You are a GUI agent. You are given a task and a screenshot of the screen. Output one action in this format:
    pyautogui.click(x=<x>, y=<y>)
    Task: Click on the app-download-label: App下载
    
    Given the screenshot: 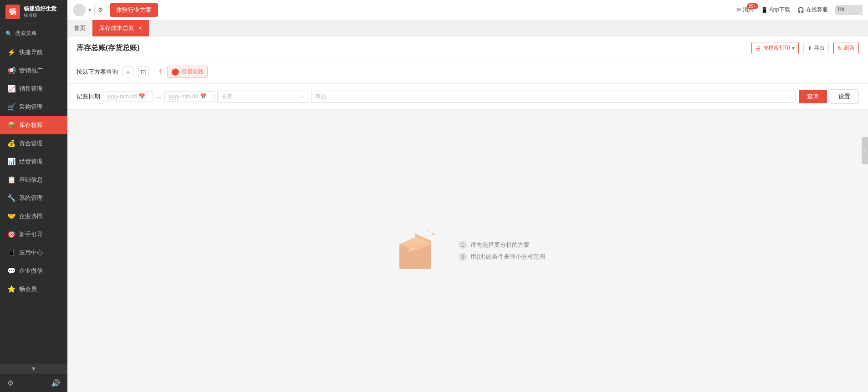 What is the action you would take?
    pyautogui.click(x=780, y=10)
    